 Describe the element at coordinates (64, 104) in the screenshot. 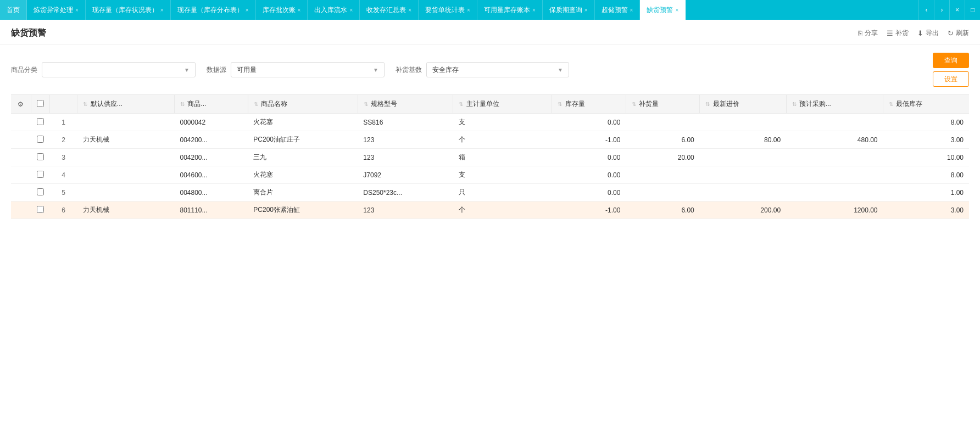

I see `table-header-no` at that location.